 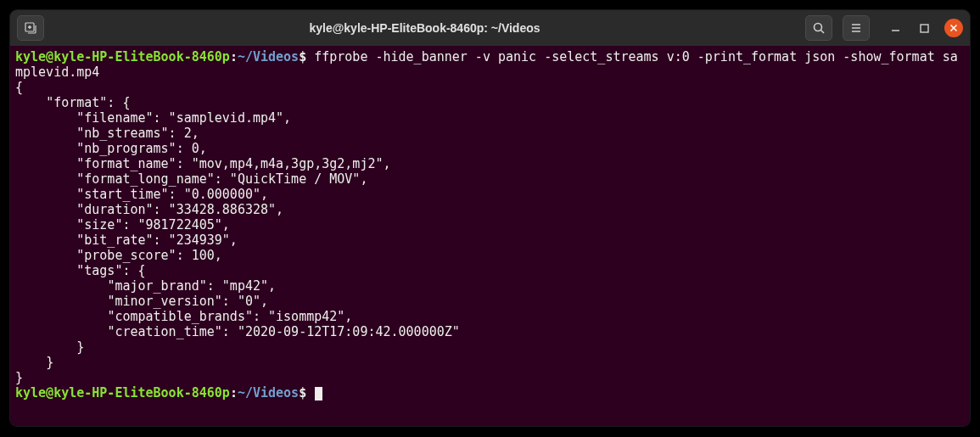 What do you see at coordinates (311, 57) in the screenshot?
I see `command-text` at bounding box center [311, 57].